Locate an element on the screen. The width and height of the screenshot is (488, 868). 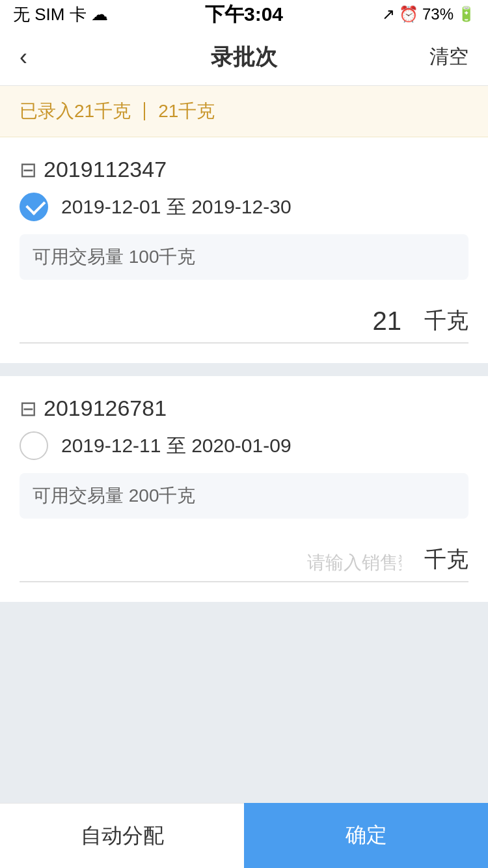
batch1-date-range: 2019-12-01 至 2019-12-30 is located at coordinates (176, 207).